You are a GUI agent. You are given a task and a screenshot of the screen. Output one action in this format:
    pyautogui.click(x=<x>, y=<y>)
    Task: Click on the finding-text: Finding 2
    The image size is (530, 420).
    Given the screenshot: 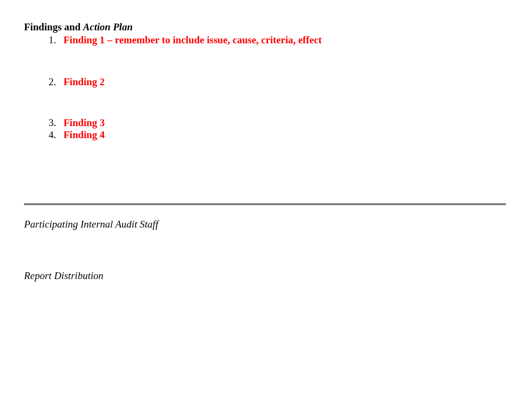 What is the action you would take?
    pyautogui.click(x=84, y=82)
    